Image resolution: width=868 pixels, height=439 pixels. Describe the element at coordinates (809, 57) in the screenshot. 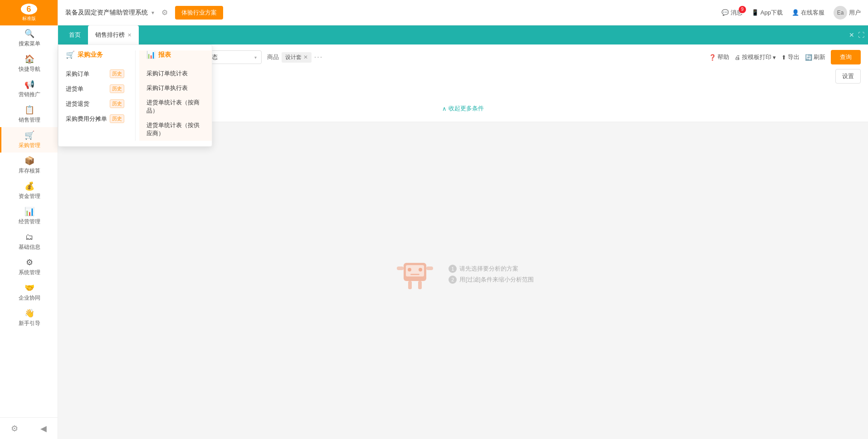

I see `refresh-icon: 🔄` at that location.